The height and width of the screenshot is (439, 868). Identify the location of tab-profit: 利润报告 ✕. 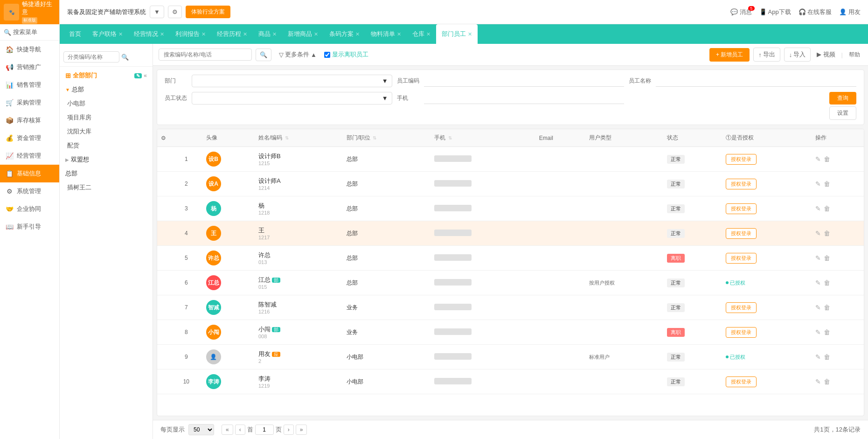
(190, 34).